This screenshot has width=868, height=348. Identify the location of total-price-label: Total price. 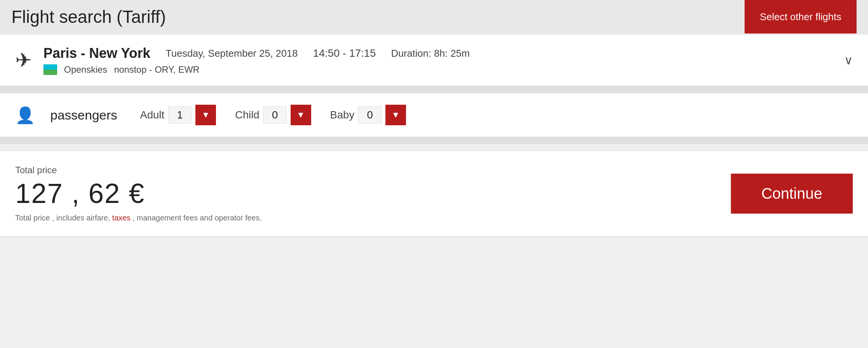
(139, 170).